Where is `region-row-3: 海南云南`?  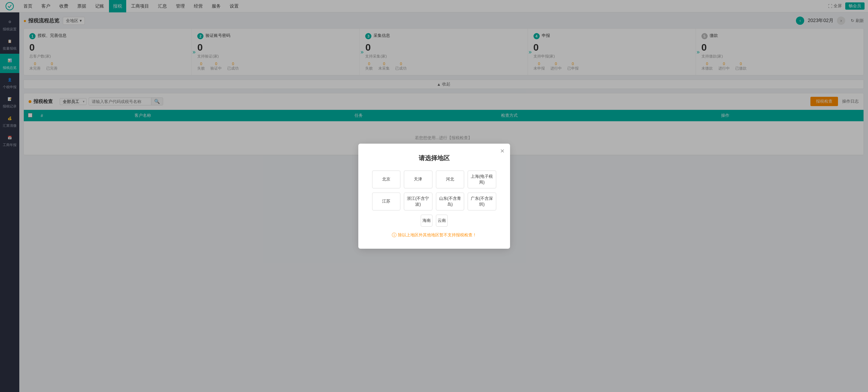 region-row-3: 海南云南 is located at coordinates (434, 220).